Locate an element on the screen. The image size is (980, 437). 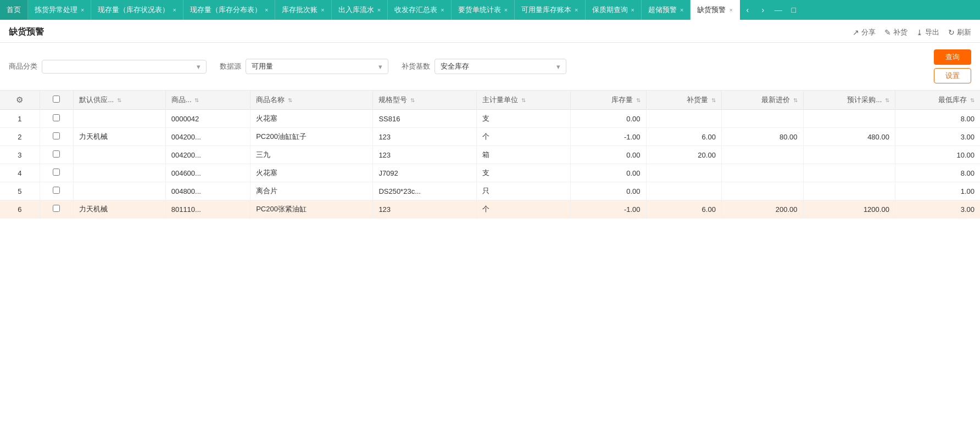
category-filter-group: 商品分类 ▾ is located at coordinates (108, 67).